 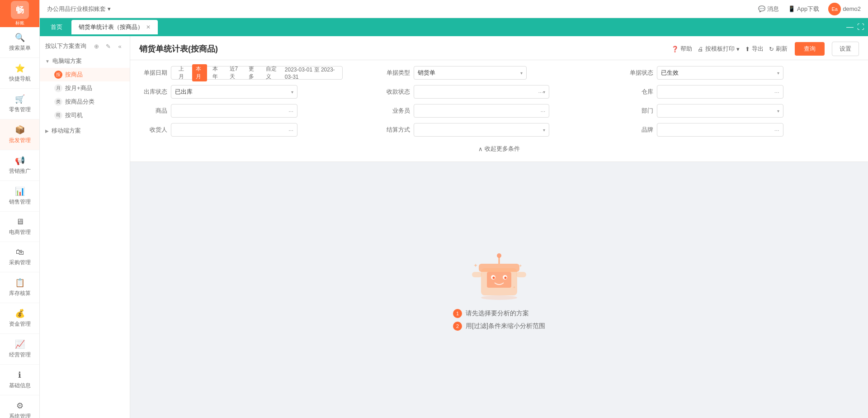 What do you see at coordinates (257, 73) in the screenshot?
I see `date-filter-input: 上月 本月 本年 近7天 更多 自定义 2023-03-01 至 2023-03…` at bounding box center [257, 73].